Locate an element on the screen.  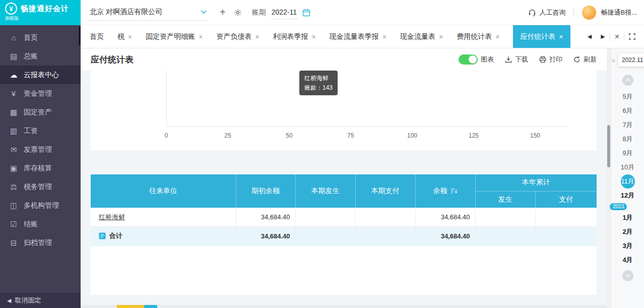
inventory-icon: ▣ is located at coordinates (14, 168).